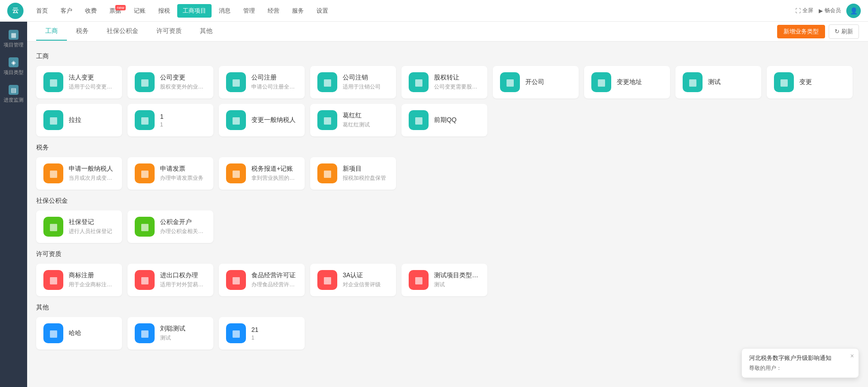 This screenshot has height=387, width=868. I want to click on card-text: 刘聪测试测试, so click(183, 333).